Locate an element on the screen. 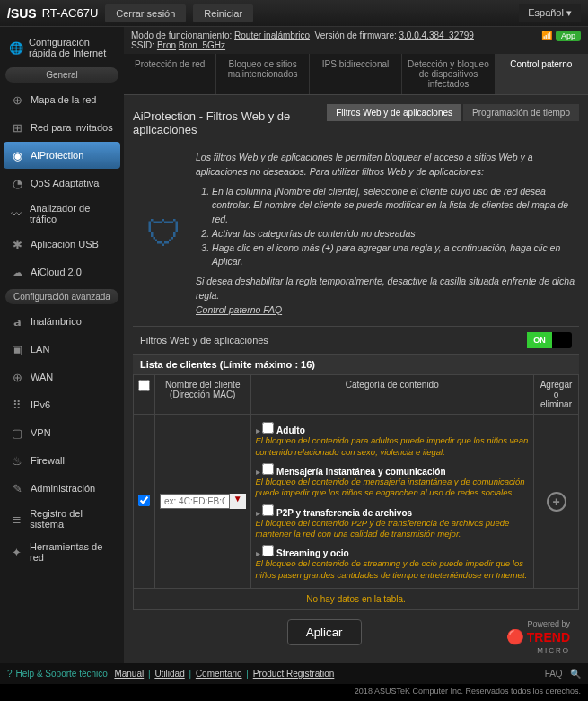  ssid1-link: Bron is located at coordinates (167, 45).